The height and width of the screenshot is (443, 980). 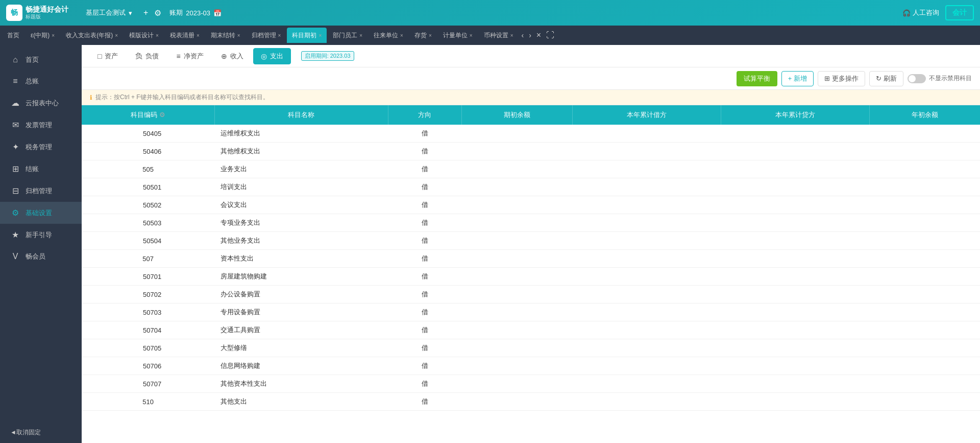 What do you see at coordinates (530, 35) in the screenshot?
I see `tab-next-btn: ›` at bounding box center [530, 35].